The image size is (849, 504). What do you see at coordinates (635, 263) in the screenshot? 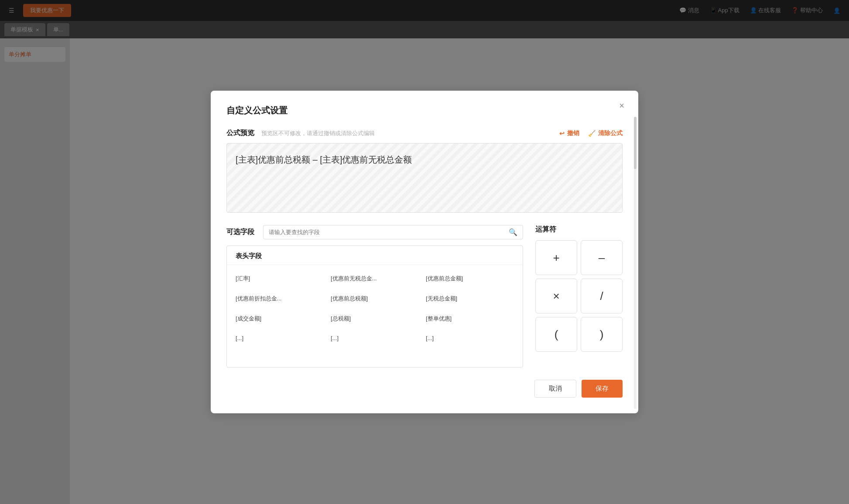
I see `modal-scrollbar` at bounding box center [635, 263].